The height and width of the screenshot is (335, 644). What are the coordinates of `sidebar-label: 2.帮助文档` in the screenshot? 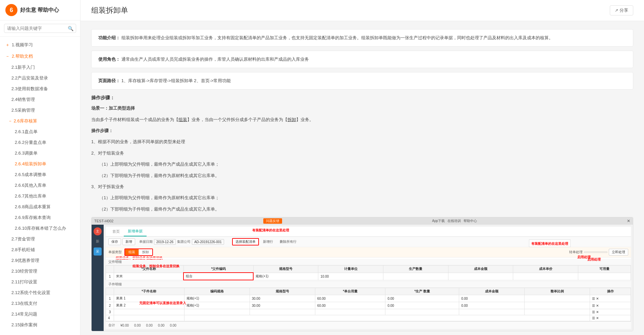 It's located at (22, 56).